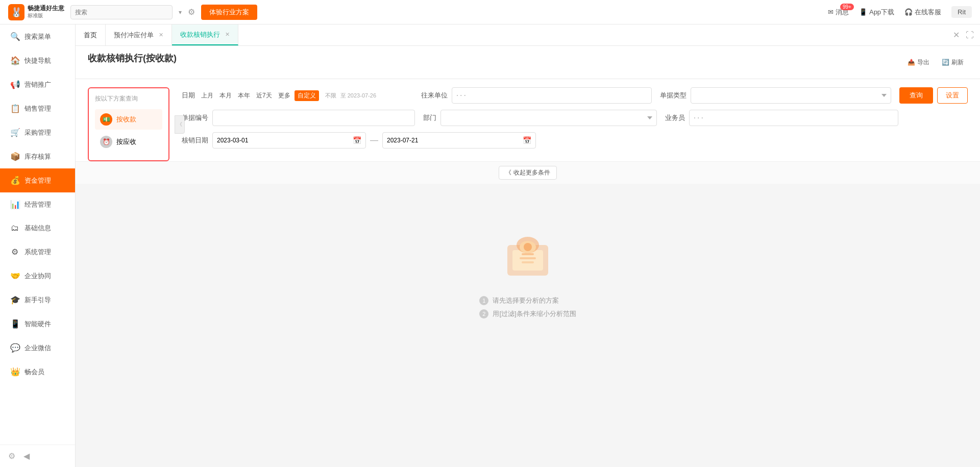 This screenshot has height=467, width=980. What do you see at coordinates (195, 118) in the screenshot?
I see `doc-no-label: 单据编号` at bounding box center [195, 118].